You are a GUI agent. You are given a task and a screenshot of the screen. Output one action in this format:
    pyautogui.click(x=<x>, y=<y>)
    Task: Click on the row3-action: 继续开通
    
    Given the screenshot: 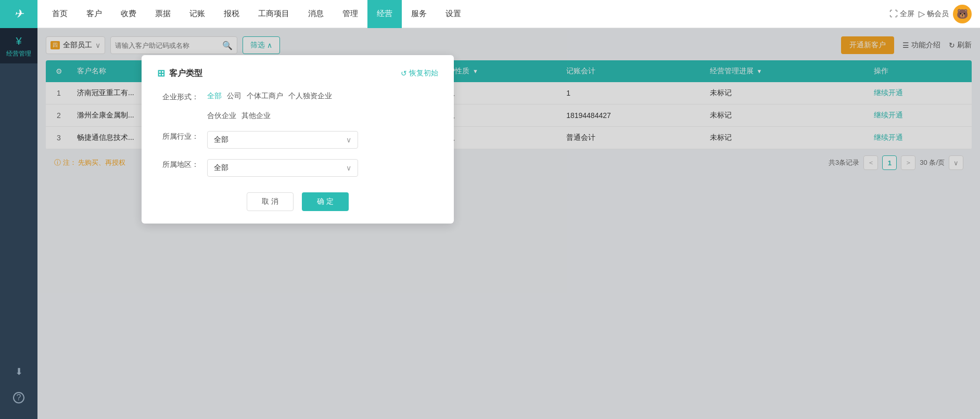 What is the action you would take?
    pyautogui.click(x=920, y=138)
    